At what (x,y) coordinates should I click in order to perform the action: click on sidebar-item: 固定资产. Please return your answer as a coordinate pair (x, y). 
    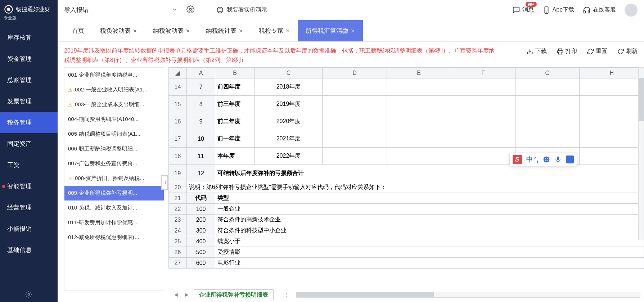
    Looking at the image, I should click on (29, 144).